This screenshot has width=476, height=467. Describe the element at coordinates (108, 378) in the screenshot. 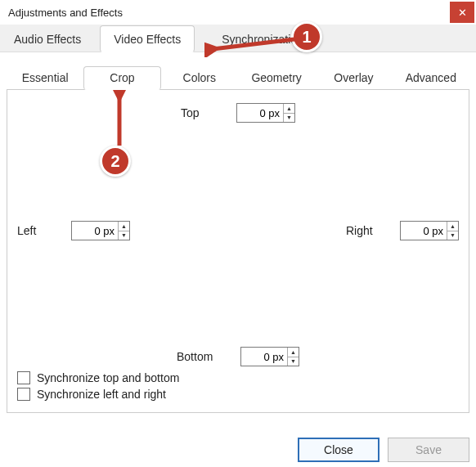

I see `sync-top-bottom-label: Synchronize top and bottom` at that location.